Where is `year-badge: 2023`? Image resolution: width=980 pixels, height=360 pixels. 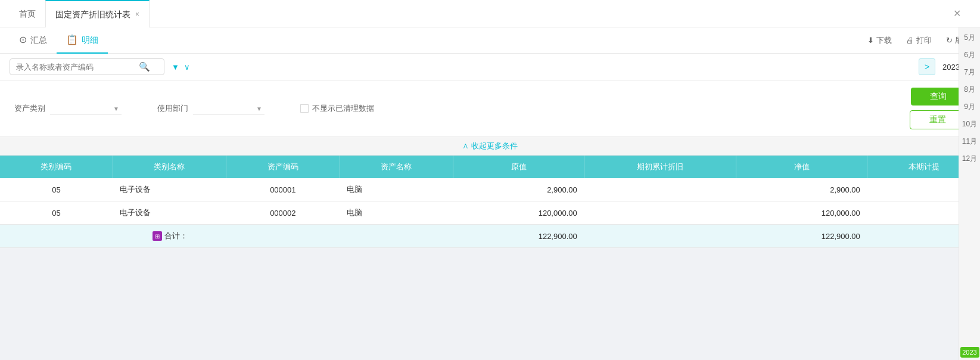
year-badge: 2023 is located at coordinates (970, 352).